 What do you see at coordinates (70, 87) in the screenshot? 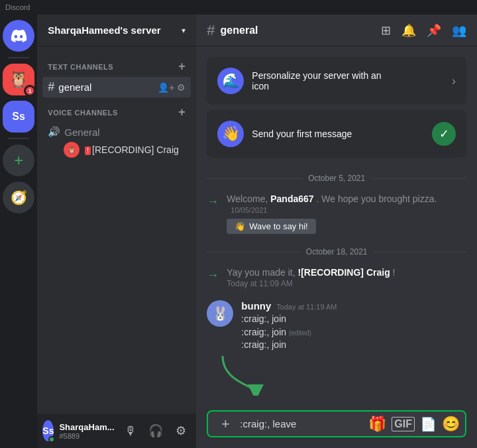
I see `channel-item-left: # general` at bounding box center [70, 87].